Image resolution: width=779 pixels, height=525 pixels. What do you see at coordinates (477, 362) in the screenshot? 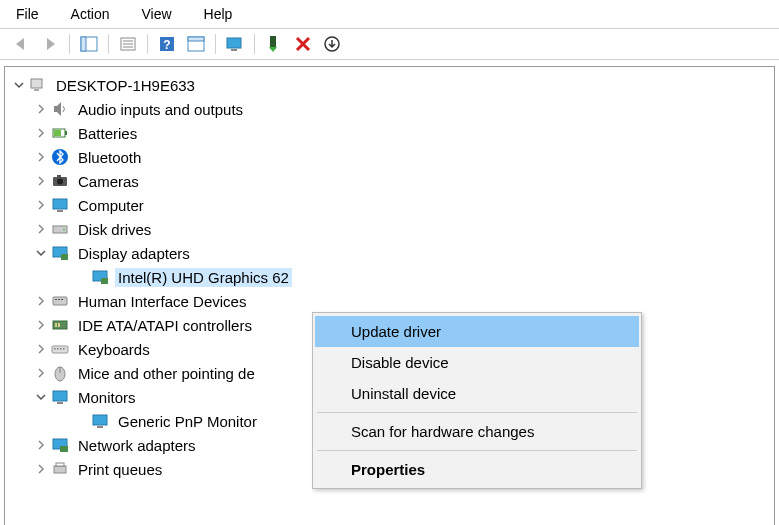
I see `context-disable-device: Disable device` at bounding box center [477, 362].